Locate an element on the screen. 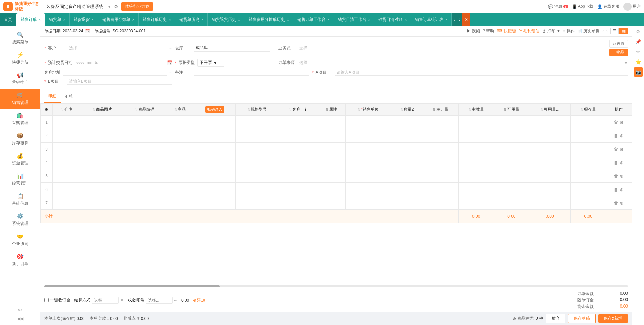 This screenshot has height=325, width=644. grid-view-btn: ▦ is located at coordinates (623, 31).